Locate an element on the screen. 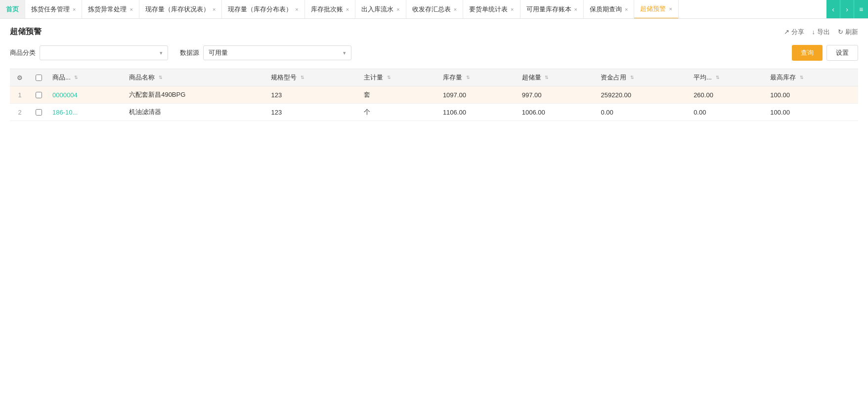  close-collect-summary: × is located at coordinates (455, 9).